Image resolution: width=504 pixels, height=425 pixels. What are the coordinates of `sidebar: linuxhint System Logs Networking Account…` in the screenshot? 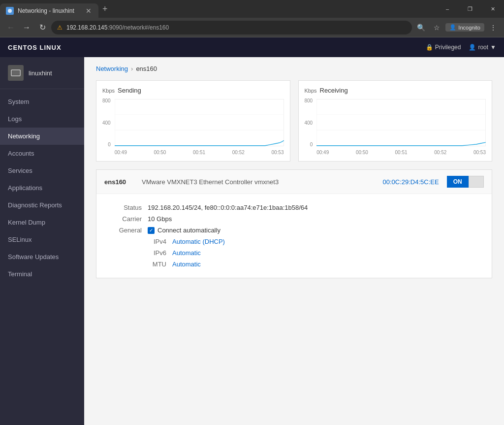 It's located at (42, 241).